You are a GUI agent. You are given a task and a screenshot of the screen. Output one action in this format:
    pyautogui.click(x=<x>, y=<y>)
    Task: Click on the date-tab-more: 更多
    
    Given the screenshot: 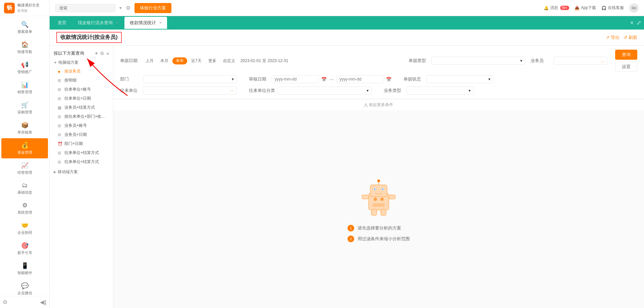 What is the action you would take?
    pyautogui.click(x=212, y=61)
    